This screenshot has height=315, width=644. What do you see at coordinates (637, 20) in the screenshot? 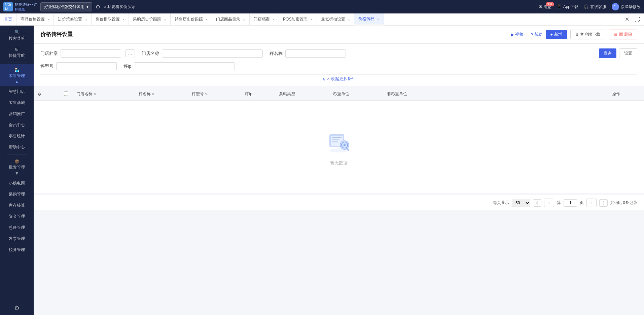
I see `tab-expand-button: ⛶` at bounding box center [637, 20].